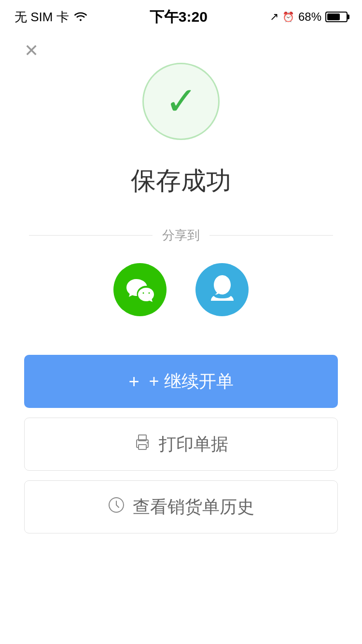 The height and width of the screenshot is (644, 362). Describe the element at coordinates (222, 290) in the screenshot. I see `qq-share-button` at that location.